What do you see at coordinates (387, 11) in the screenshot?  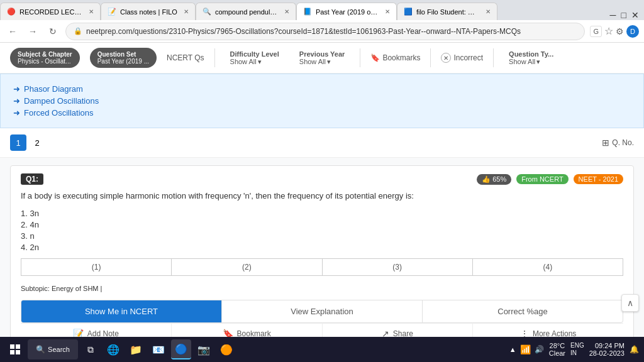 I see `tab-close-4: ✕` at bounding box center [387, 11].